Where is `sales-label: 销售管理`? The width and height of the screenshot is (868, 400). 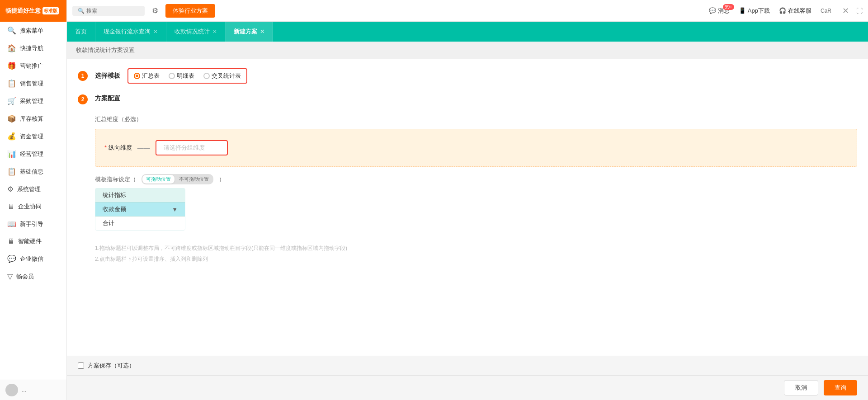 sales-label: 销售管理 is located at coordinates (32, 84).